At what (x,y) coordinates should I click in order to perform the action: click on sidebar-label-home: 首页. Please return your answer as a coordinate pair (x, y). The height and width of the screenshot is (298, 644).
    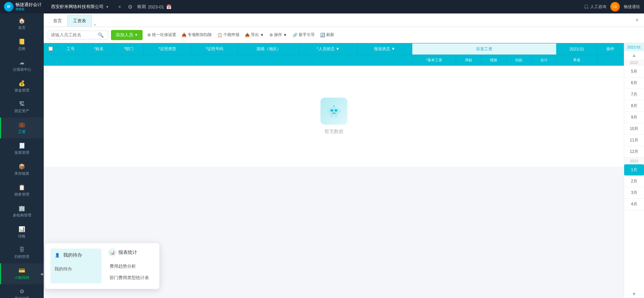
    Looking at the image, I should click on (22, 28).